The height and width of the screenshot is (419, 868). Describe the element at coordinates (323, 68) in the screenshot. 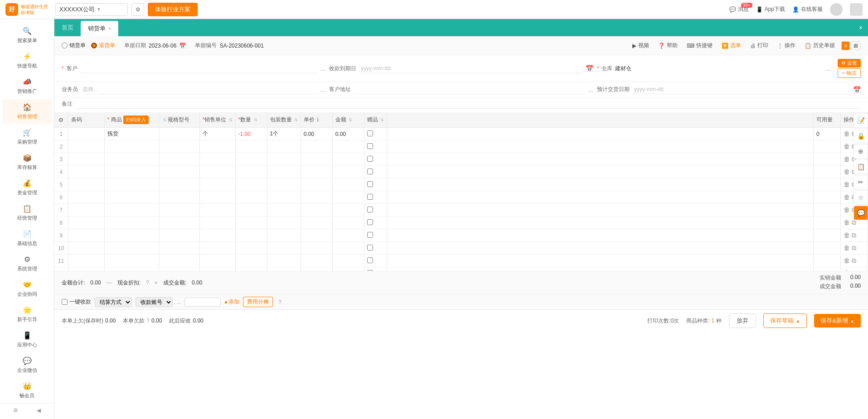

I see `customer-more-btn: ...` at that location.